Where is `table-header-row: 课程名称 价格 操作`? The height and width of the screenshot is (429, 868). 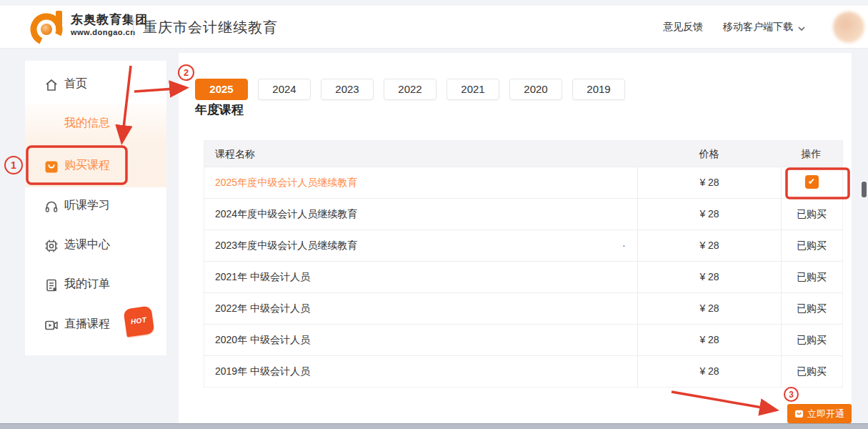
table-header-row: 课程名称 价格 操作 is located at coordinates (523, 154).